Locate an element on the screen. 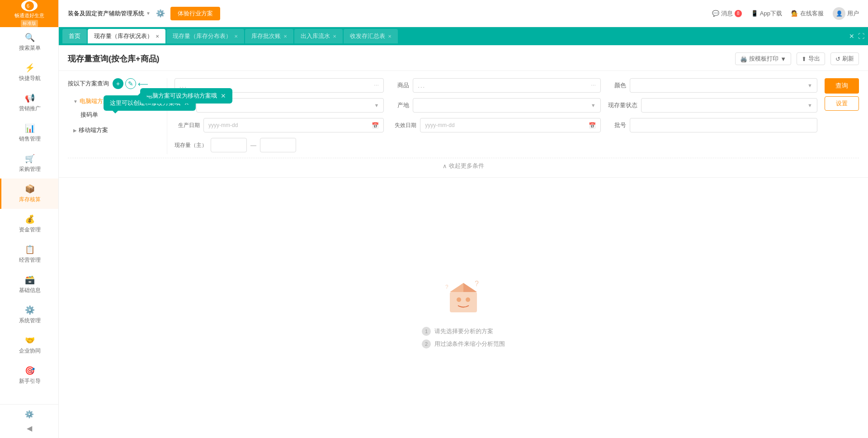  plan-tooltip1: 电脑方案可设为移动方案哦 ✕ .tooltip-plan::before { c… is located at coordinates (186, 96).